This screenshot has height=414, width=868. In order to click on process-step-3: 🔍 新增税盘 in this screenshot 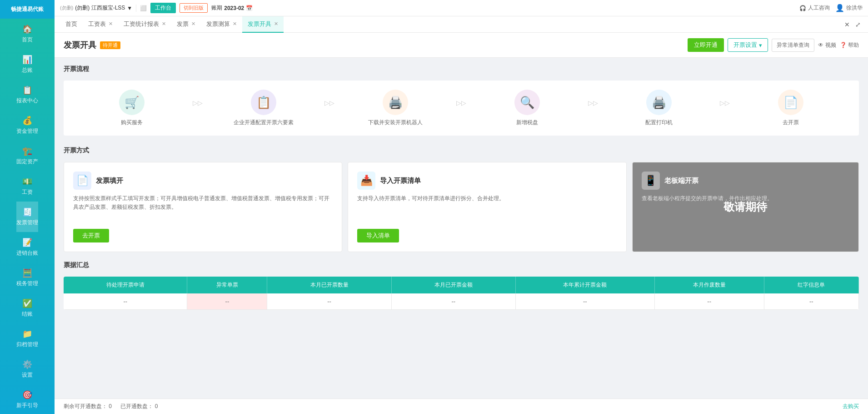, I will do `click(527, 108)`.